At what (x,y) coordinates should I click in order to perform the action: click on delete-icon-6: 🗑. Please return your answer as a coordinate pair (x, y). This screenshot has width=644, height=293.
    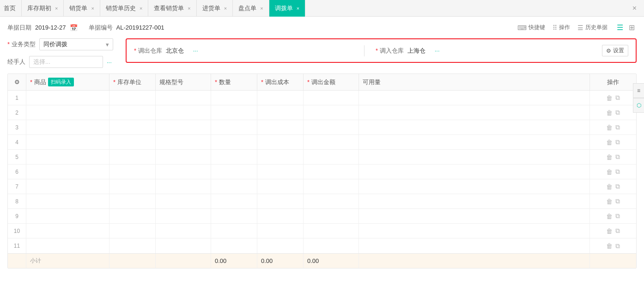
    Looking at the image, I should click on (609, 172).